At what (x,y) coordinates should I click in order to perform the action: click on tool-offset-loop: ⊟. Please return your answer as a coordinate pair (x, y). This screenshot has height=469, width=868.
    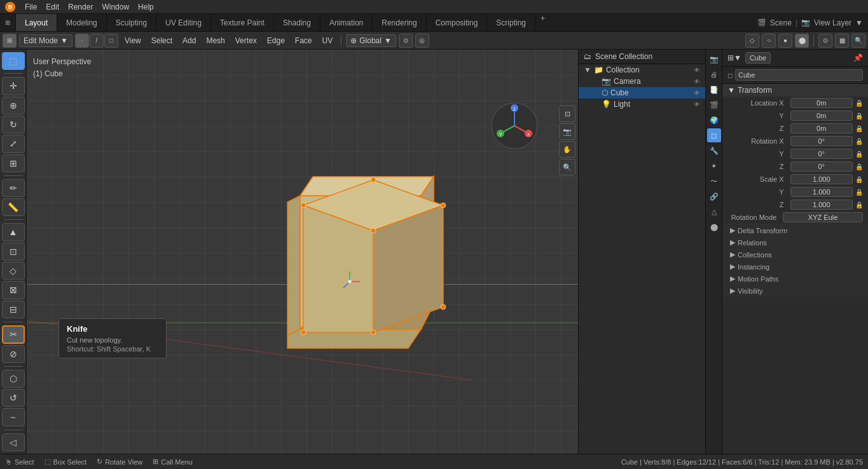
    Looking at the image, I should click on (13, 309).